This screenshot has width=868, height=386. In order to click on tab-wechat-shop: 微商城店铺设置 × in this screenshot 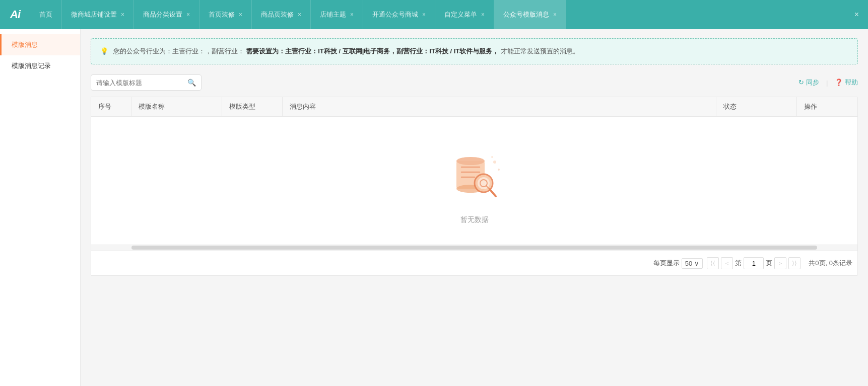, I will do `click(98, 15)`.